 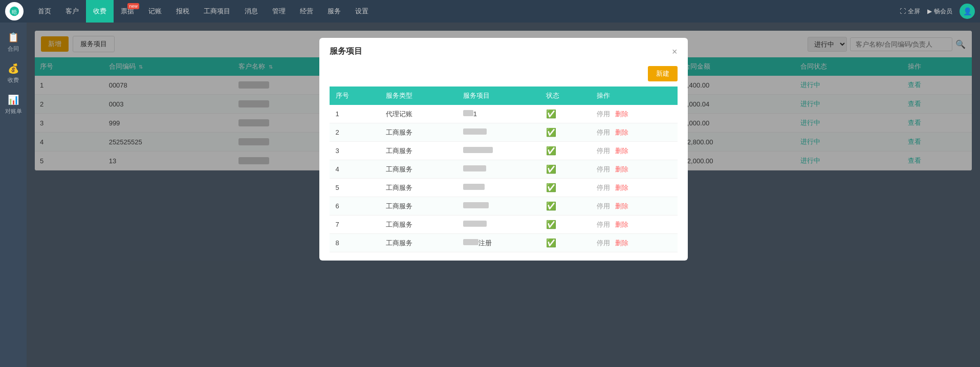 I want to click on modal-toolbar: 新建, so click(x=504, y=74).